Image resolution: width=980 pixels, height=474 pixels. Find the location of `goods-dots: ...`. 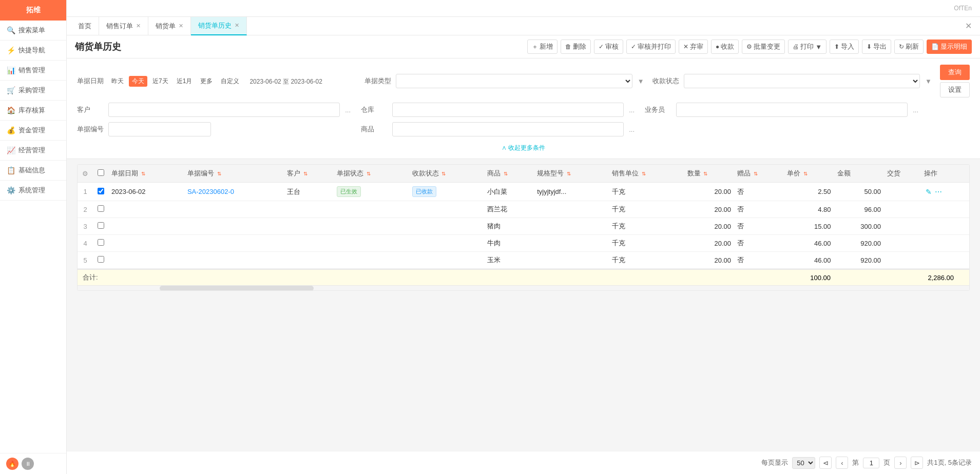

goods-dots: ... is located at coordinates (631, 129).